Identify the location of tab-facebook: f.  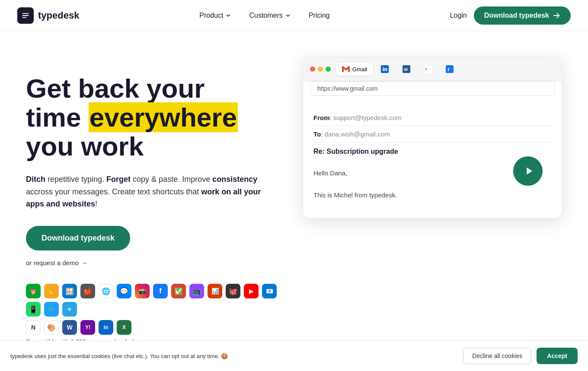
(450, 69).